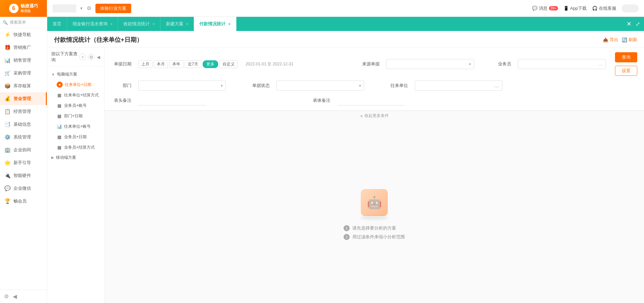 The height and width of the screenshot is (303, 644). Describe the element at coordinates (430, 64) in the screenshot. I see `source-doc-select: ▾` at that location.